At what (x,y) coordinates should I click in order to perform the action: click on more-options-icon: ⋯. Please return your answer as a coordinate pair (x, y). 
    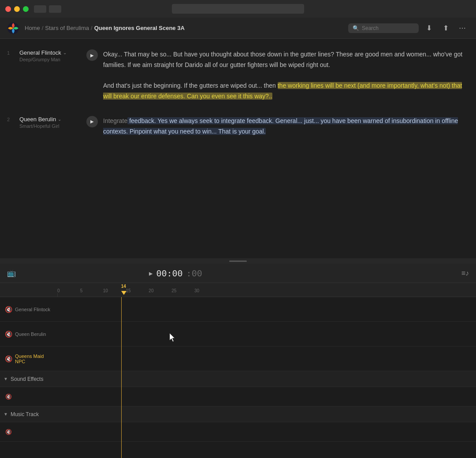
    Looking at the image, I should click on (462, 28).